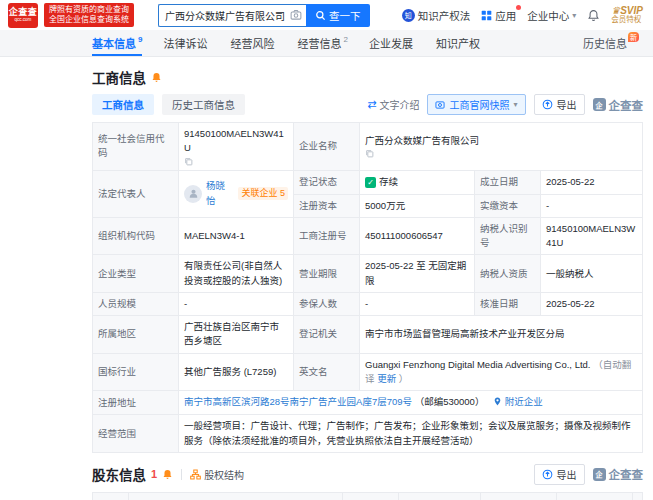 The image size is (653, 500). What do you see at coordinates (136, 335) in the screenshot?
I see `label-region: 所属地区` at bounding box center [136, 335].